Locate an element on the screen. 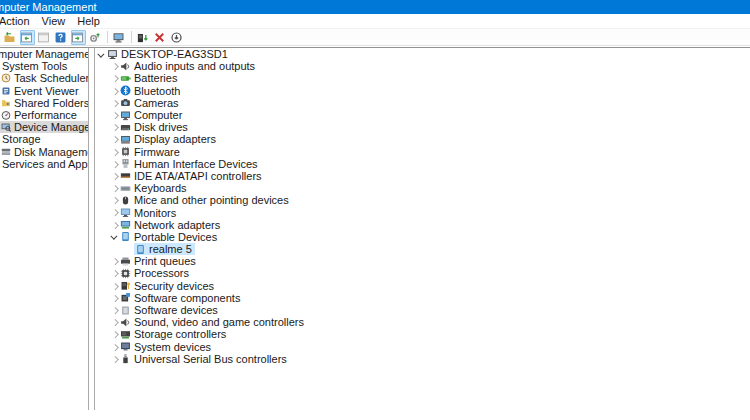 This screenshot has width=750, height=420. device-item-body: Universal Serial Bus controllers is located at coordinates (204, 359).